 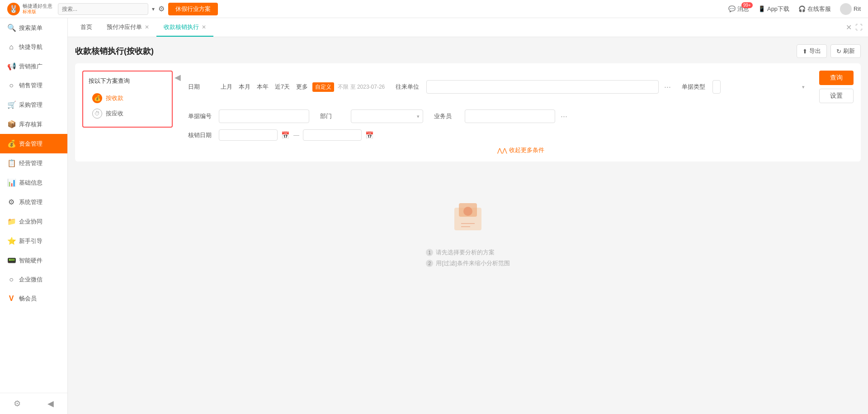 I want to click on user-item: Rit, so click(x=850, y=9).